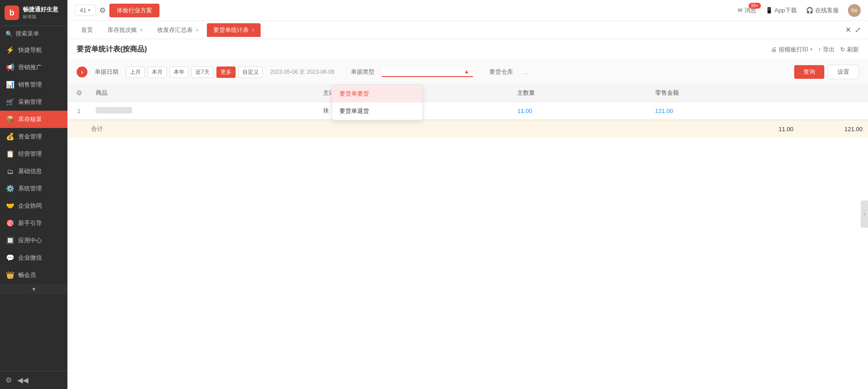  Describe the element at coordinates (34, 67) in the screenshot. I see `sidebar-item-marketing: 📢 营销推广` at that location.